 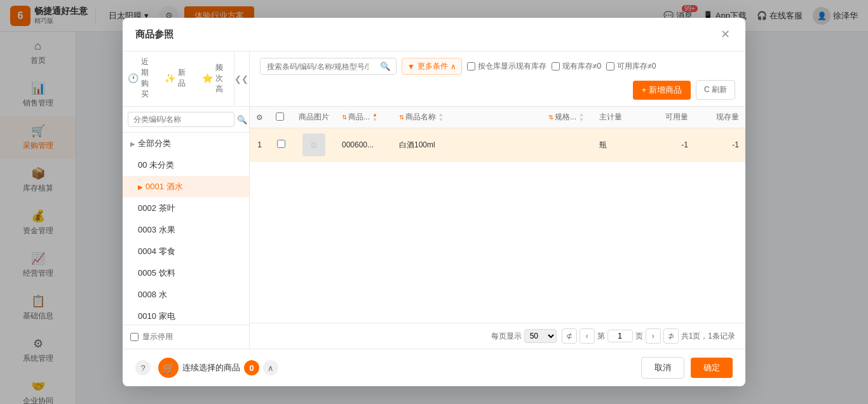 I want to click on product-search-box: 🔍, so click(x=328, y=66).